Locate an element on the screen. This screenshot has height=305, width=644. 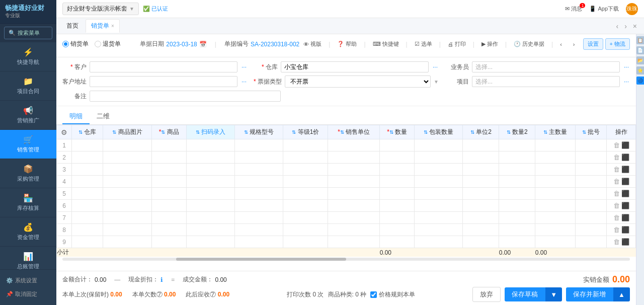
view-button: 👁 视版 is located at coordinates (312, 44).